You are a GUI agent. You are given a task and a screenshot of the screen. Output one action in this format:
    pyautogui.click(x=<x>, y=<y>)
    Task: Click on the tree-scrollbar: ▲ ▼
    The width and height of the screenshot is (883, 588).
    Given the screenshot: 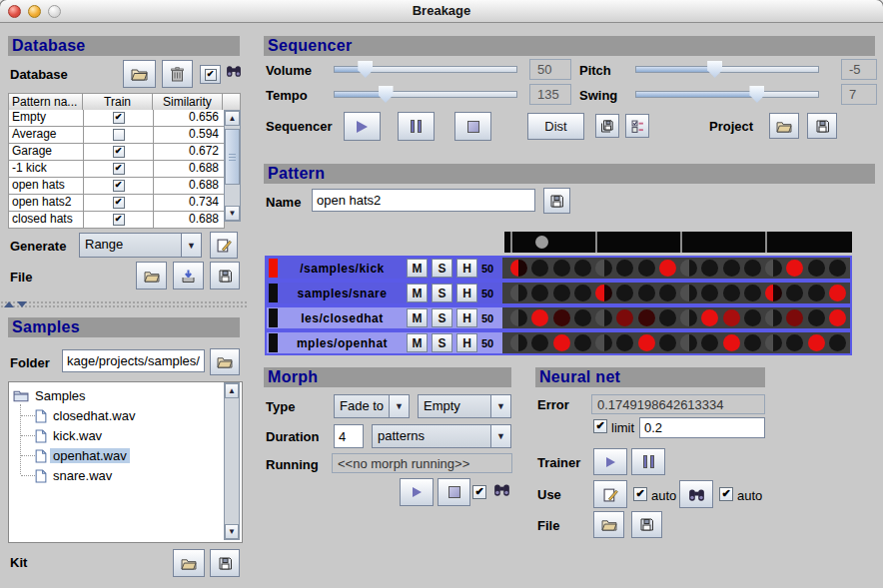 What is the action you would take?
    pyautogui.click(x=232, y=461)
    